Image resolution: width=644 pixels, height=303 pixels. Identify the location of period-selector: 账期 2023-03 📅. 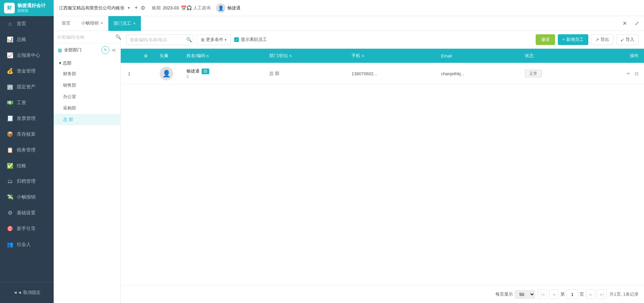
(169, 8).